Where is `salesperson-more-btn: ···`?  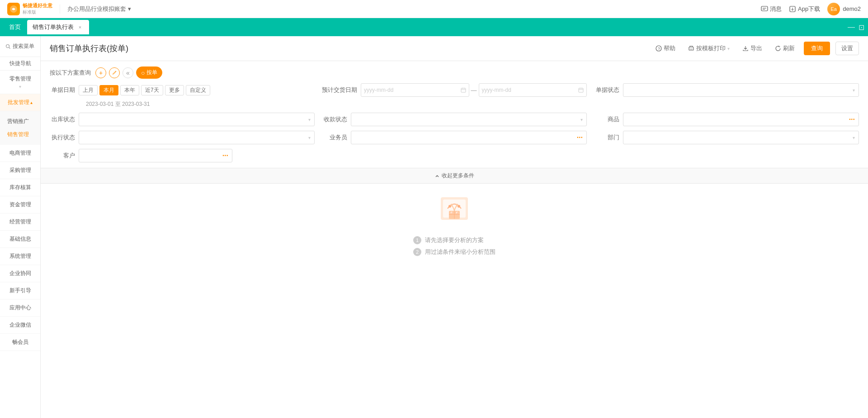 salesperson-more-btn: ··· is located at coordinates (580, 138).